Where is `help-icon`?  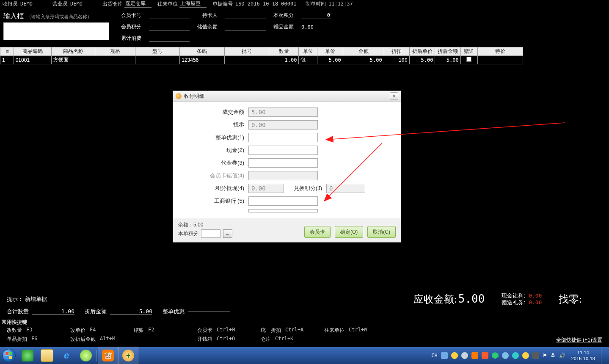 help-icon is located at coordinates (455, 356).